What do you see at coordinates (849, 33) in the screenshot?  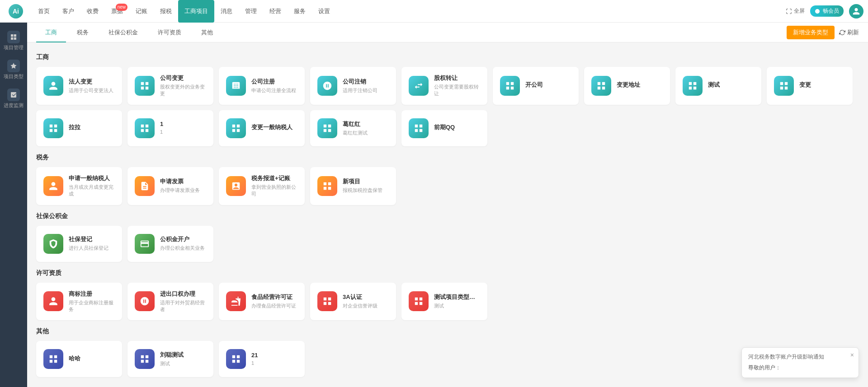 I see `refresh-button: 刷新` at bounding box center [849, 33].